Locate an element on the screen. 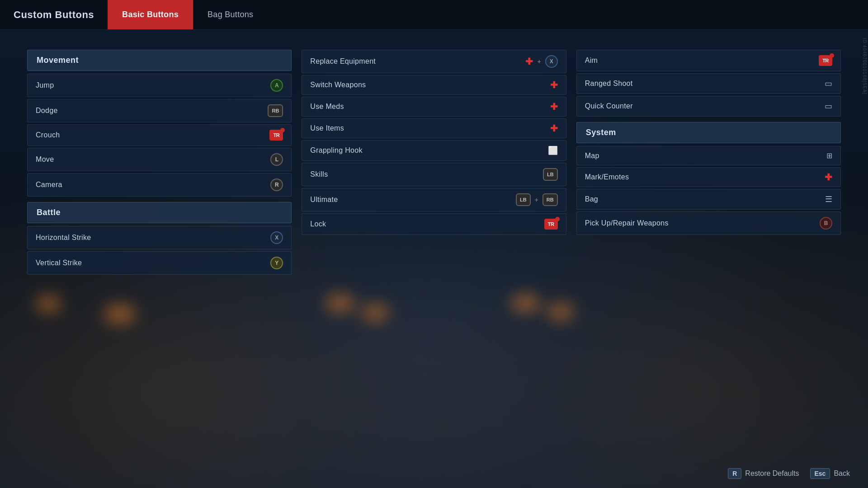 The image size is (868, 488). jump-label: Jump is located at coordinates (45, 85).